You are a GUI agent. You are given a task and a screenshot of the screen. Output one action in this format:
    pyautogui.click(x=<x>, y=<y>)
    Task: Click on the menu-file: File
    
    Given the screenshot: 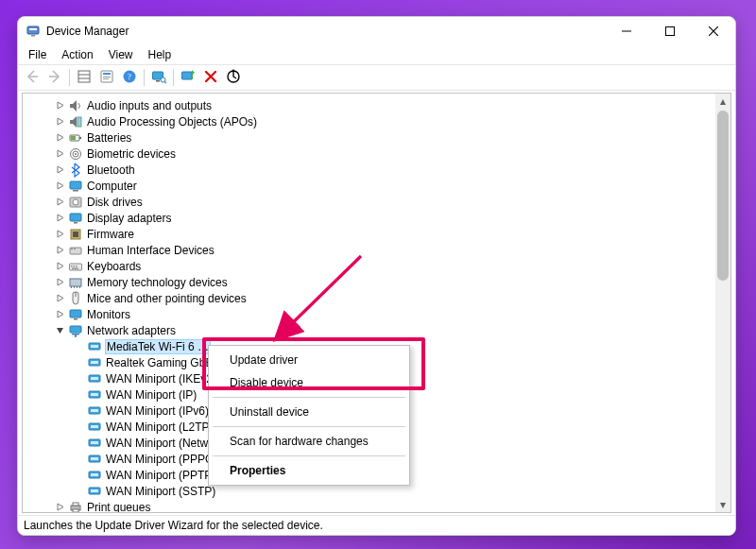 What is the action you would take?
    pyautogui.click(x=38, y=55)
    